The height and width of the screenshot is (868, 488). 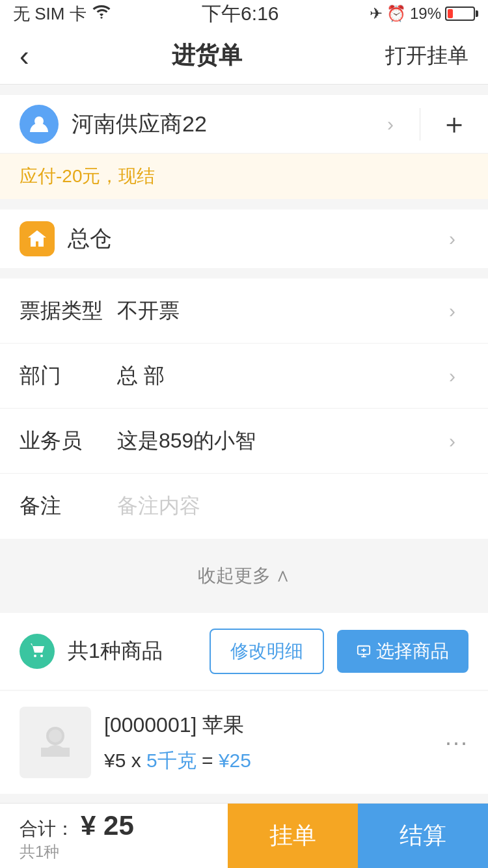 What do you see at coordinates (244, 441) in the screenshot?
I see `staff-row: 业务员 这是859的小智 ›` at bounding box center [244, 441].